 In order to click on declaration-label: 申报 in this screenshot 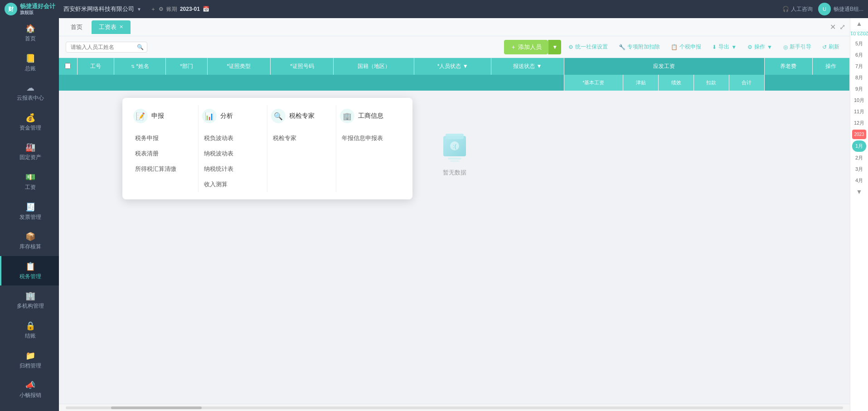, I will do `click(158, 116)`.